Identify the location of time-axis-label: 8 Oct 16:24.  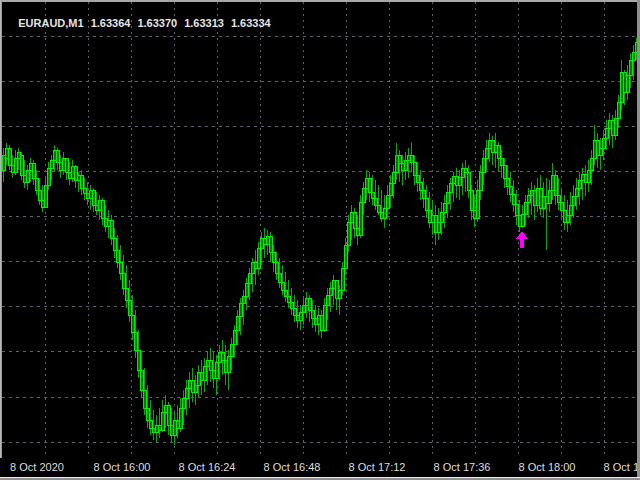
(208, 467).